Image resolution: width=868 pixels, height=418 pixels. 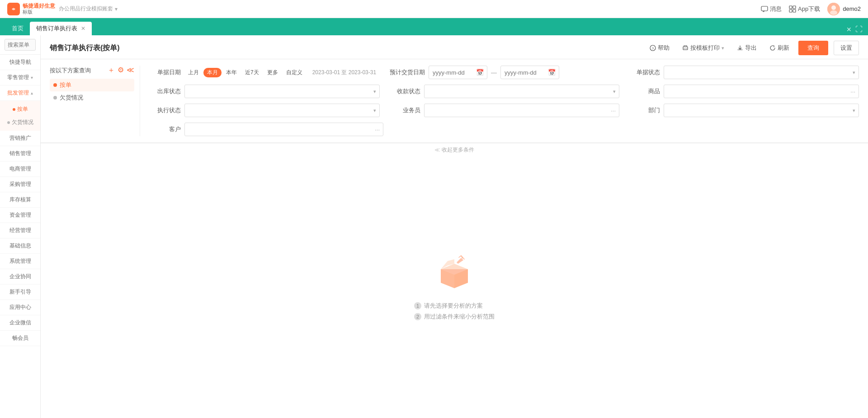 I want to click on sidebar-item-retail: 零售管理 ▾, so click(x=20, y=78).